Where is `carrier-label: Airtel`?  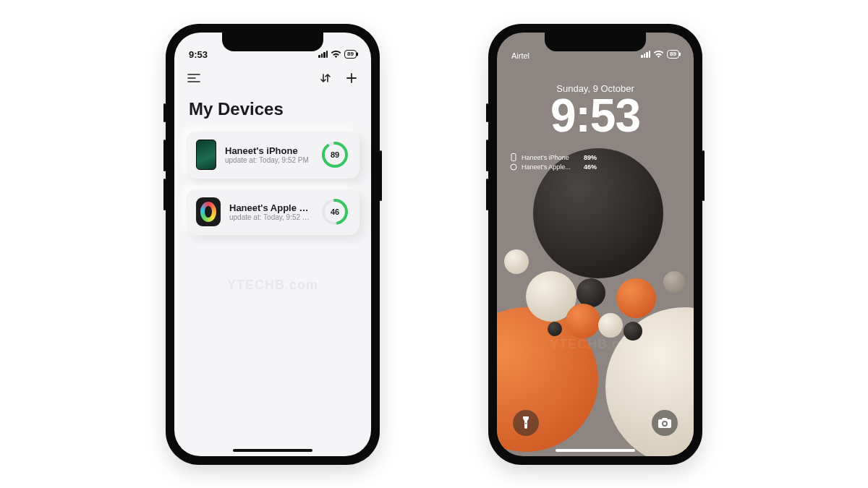
carrier-label: Airtel is located at coordinates (521, 56).